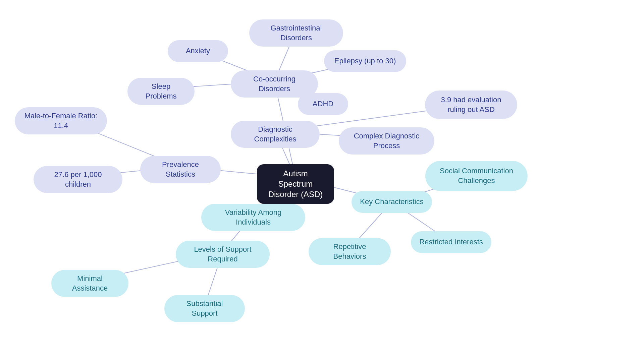  Describe the element at coordinates (392, 202) in the screenshot. I see `node-keyCharacteristics: Key Characteristics` at that location.